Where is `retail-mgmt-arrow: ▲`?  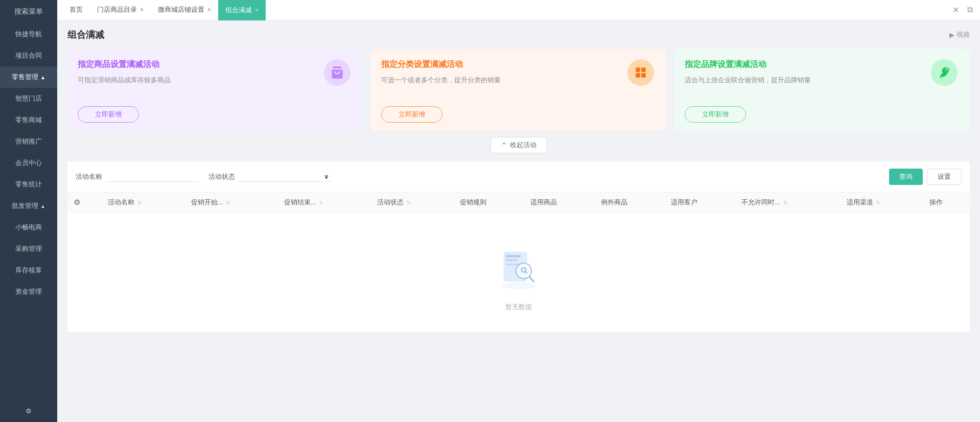 retail-mgmt-arrow: ▲ is located at coordinates (43, 78).